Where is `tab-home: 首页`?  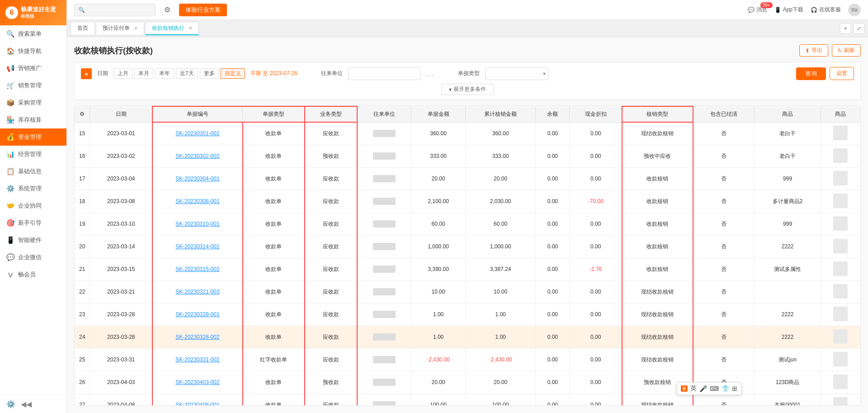 tab-home: 首页 is located at coordinates (83, 28).